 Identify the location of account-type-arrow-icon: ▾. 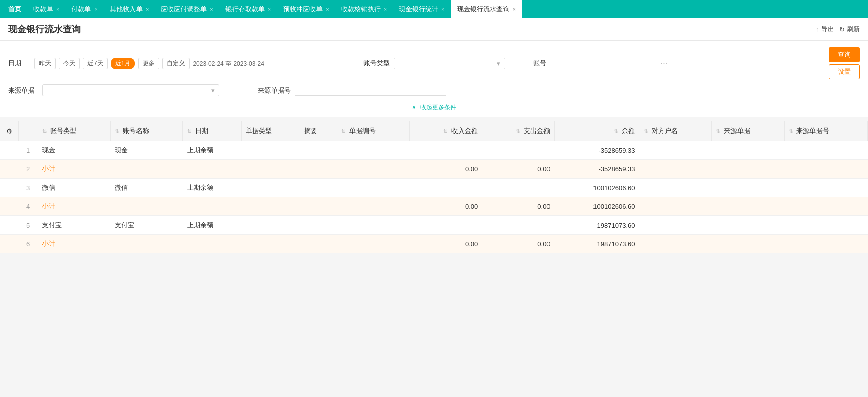
(498, 64).